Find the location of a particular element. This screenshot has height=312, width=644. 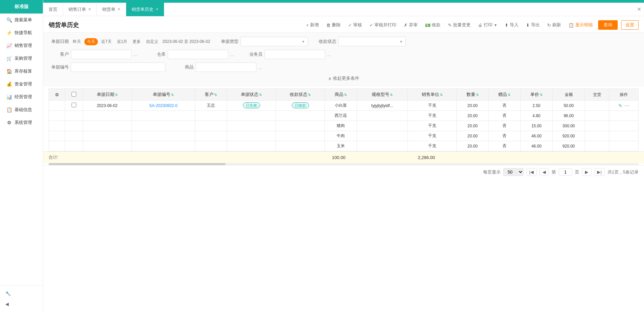

abandon-button: ✗ 弃审 is located at coordinates (411, 25).